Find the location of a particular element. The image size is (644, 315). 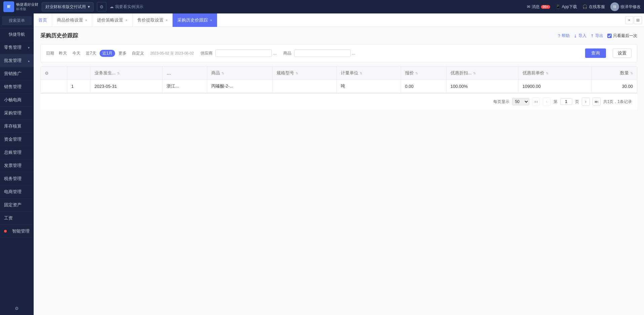

tab-purchase-strategy: 进价策略设置 × is located at coordinates (112, 20).